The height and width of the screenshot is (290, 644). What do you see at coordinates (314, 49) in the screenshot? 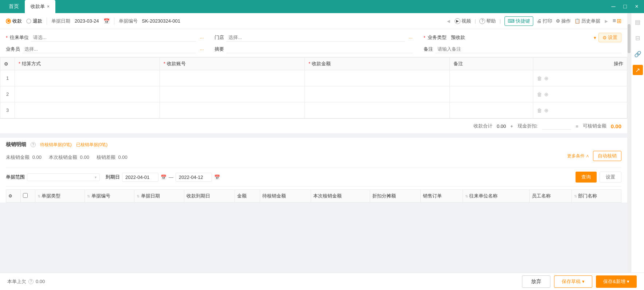
I see `form-row-2: 业务员 ··· 摘要 备注` at bounding box center [314, 49].